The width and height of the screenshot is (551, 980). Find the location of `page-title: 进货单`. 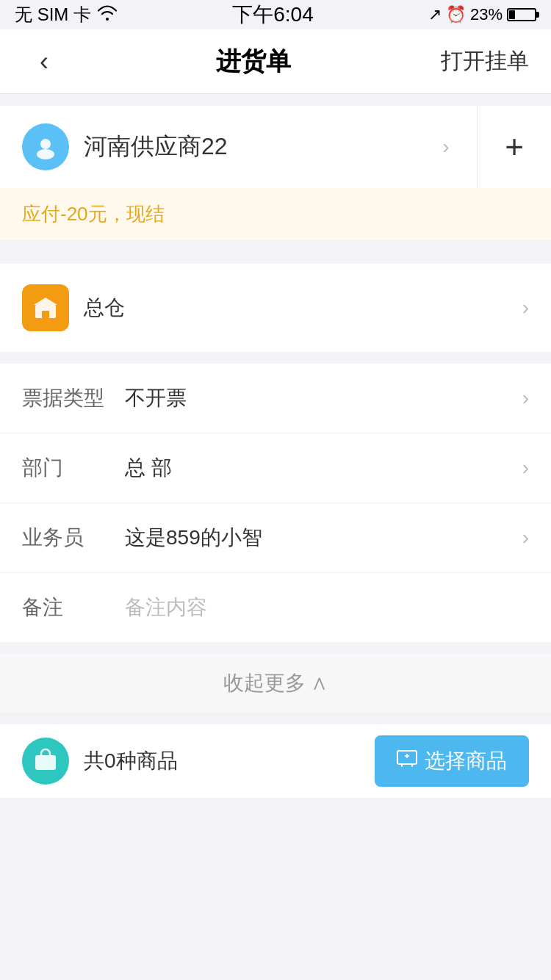

page-title: 进货单 is located at coordinates (253, 62).